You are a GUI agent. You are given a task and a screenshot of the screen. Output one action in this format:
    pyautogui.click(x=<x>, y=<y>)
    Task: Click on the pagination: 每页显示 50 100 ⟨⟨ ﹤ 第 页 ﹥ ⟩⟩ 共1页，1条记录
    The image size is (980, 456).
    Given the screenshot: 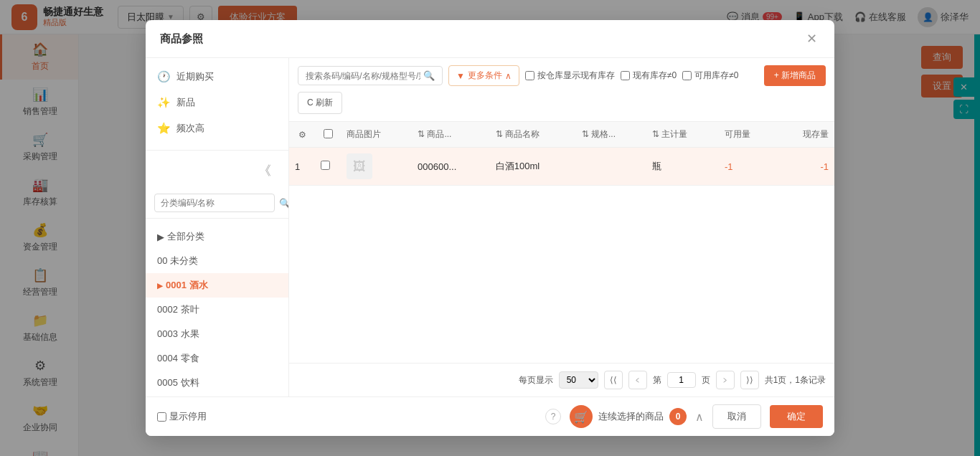 What is the action you would take?
    pyautogui.click(x=562, y=380)
    